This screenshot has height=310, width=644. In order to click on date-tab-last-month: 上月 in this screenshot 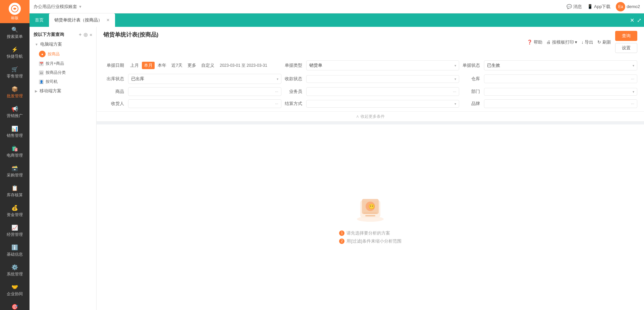, I will do `click(135, 65)`.